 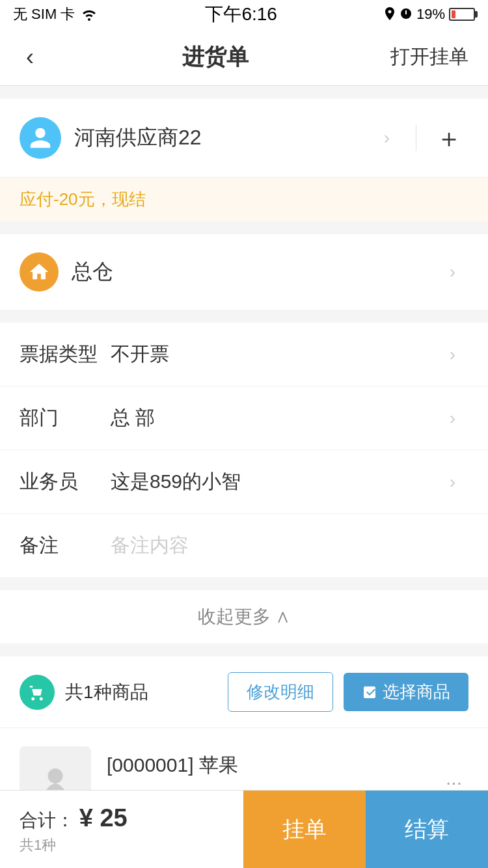 What do you see at coordinates (305, 830) in the screenshot?
I see `hang-order-button: 挂单` at bounding box center [305, 830].